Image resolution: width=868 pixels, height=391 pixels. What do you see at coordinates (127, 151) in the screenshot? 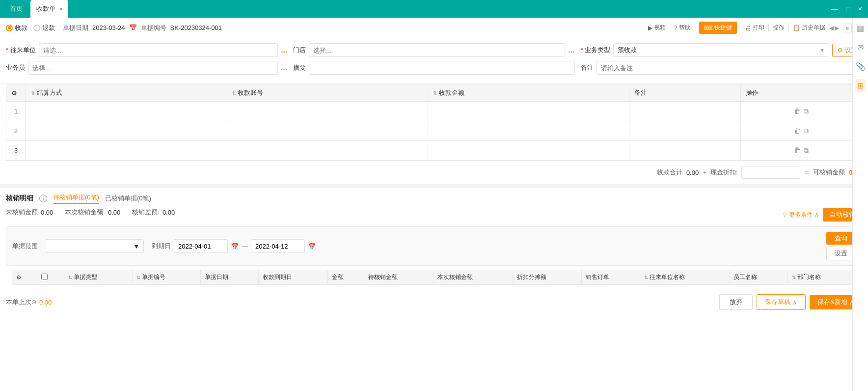
I see `row-3-settlement` at bounding box center [127, 151].